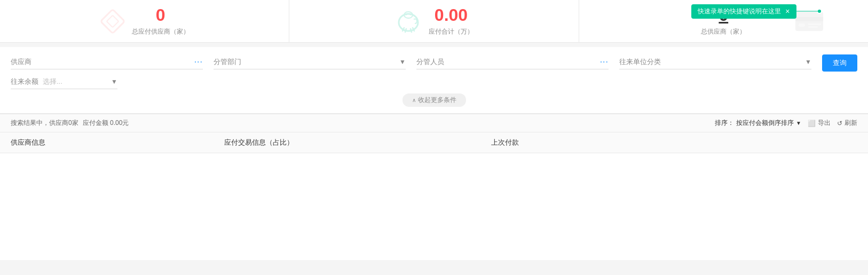 This screenshot has height=275, width=868. I want to click on collapse-button: ∧ 收起更多条件, so click(435, 100).